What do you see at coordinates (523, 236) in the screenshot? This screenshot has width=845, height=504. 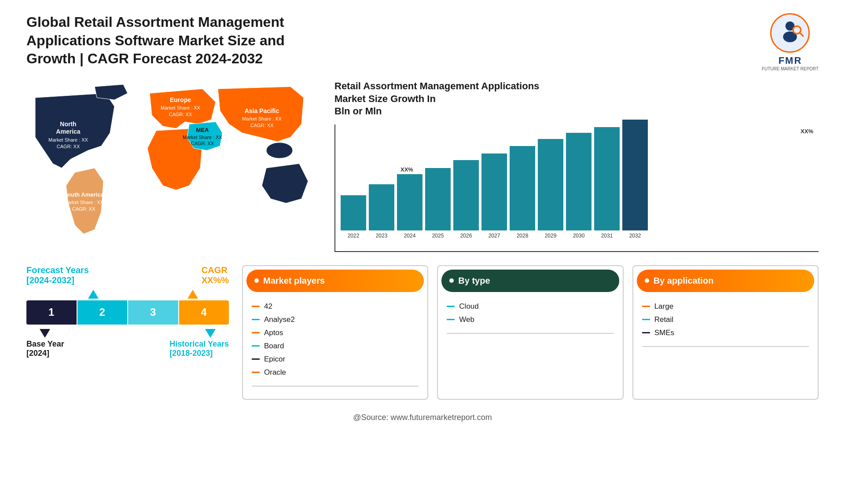 I see `bar-label-2028: 2028` at bounding box center [523, 236].